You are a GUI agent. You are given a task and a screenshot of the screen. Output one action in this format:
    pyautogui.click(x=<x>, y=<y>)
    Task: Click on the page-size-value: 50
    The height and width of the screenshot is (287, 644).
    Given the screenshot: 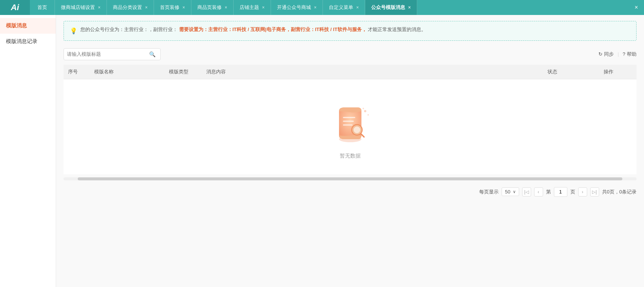 What is the action you would take?
    pyautogui.click(x=508, y=192)
    